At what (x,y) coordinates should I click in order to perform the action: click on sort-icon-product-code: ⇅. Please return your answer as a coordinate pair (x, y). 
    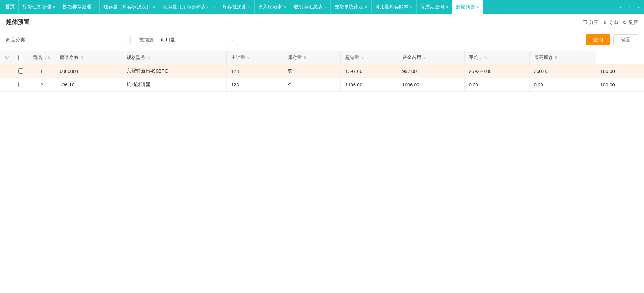
    Looking at the image, I should click on (49, 58).